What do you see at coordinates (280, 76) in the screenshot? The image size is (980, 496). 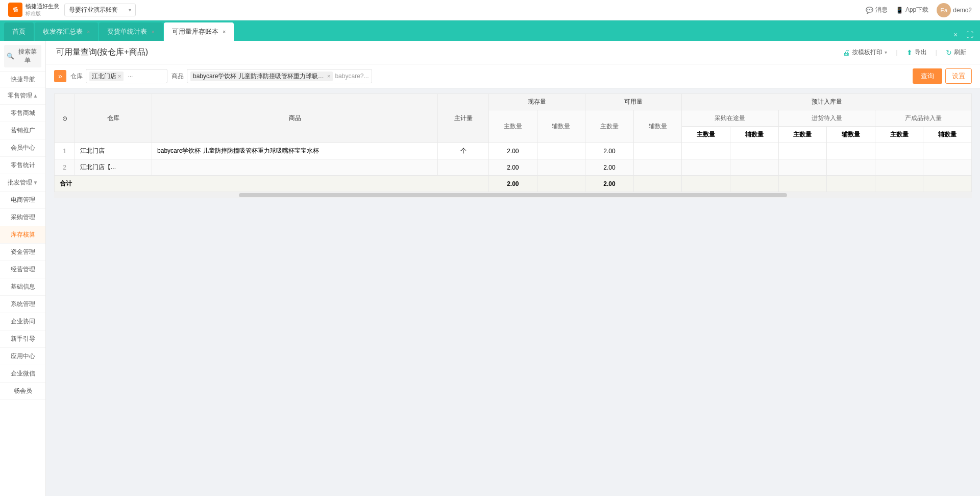 I see `product-input: babycare学饮杯 儿童防摔防撞吸管杯重力球吸嘴杯宝宝水杯 × babyca…` at bounding box center [280, 76].